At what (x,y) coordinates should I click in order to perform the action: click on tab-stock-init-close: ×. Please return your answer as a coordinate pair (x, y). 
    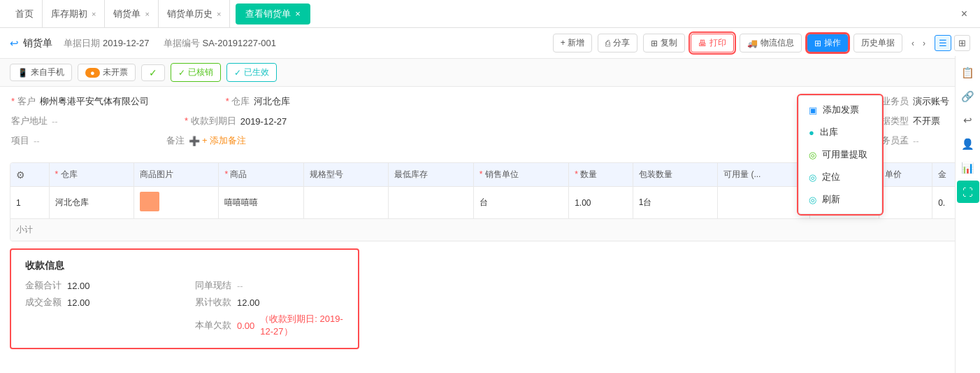
    Looking at the image, I should click on (94, 14).